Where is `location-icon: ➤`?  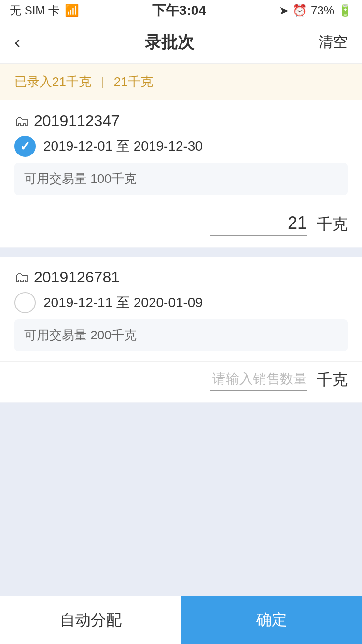
location-icon: ➤ is located at coordinates (284, 11).